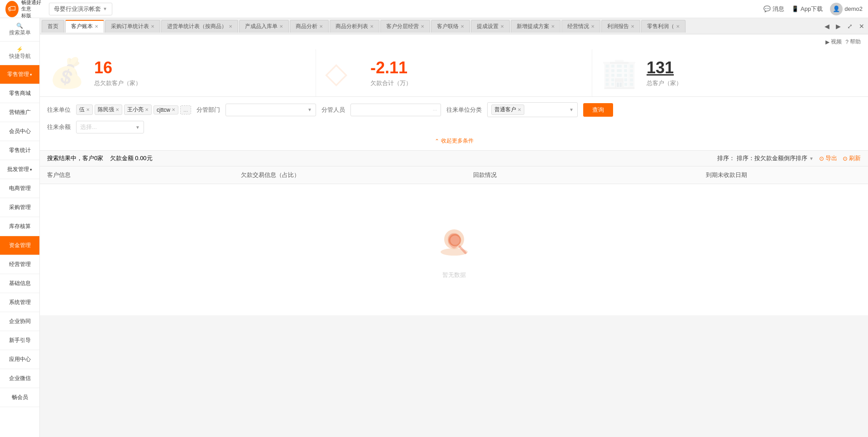 The height and width of the screenshot is (437, 868). Describe the element at coordinates (454, 73) in the screenshot. I see `stat-total-debt-amount: ◇ -2.11 欠款合计（万）` at that location.